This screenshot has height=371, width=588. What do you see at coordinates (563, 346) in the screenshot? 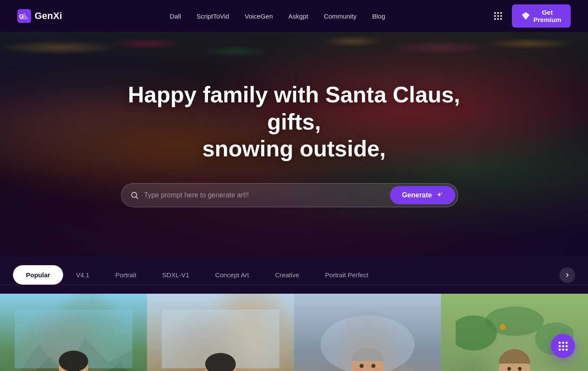
I see `fab-button` at bounding box center [563, 346].